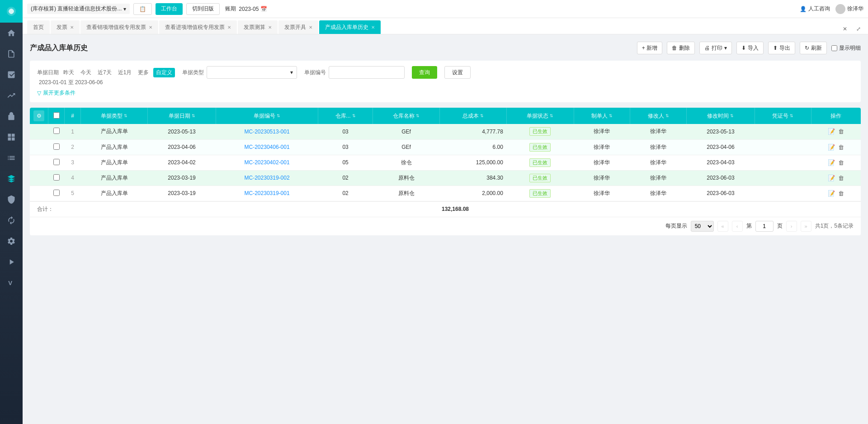 The width and height of the screenshot is (868, 424). What do you see at coordinates (11, 54) in the screenshot?
I see `sidebar-item-docs` at bounding box center [11, 54].